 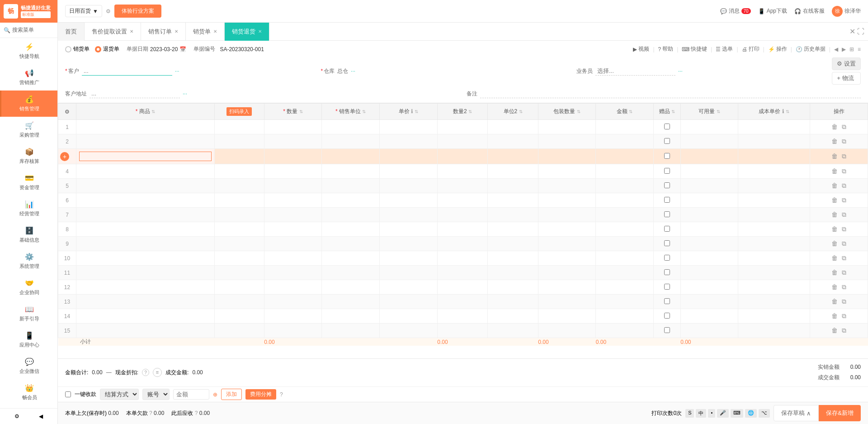 What do you see at coordinates (625, 127) in the screenshot?
I see `amount-cell` at bounding box center [625, 127].